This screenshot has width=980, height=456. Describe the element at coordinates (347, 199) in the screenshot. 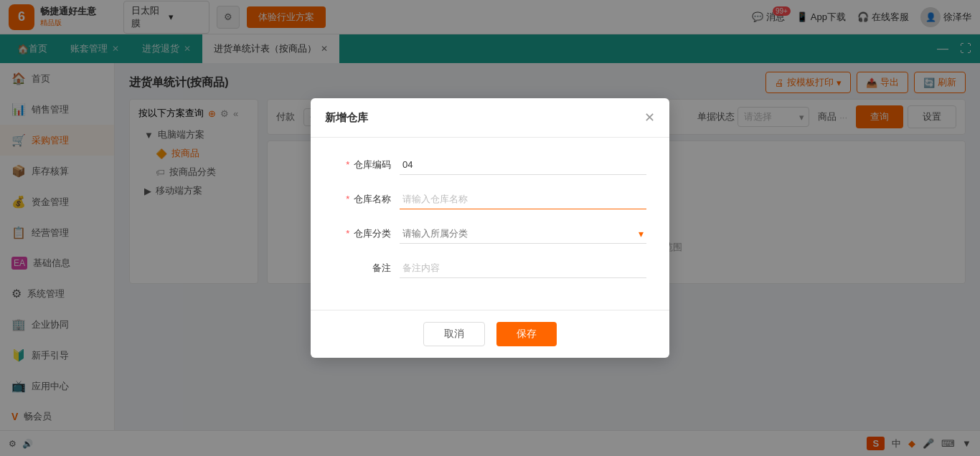

I see `required-star-name: *` at that location.